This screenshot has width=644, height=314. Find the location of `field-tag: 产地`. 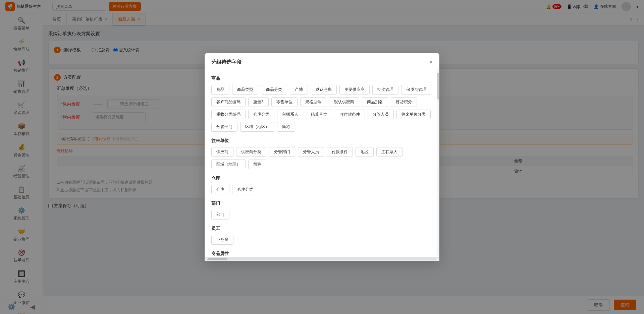

field-tag: 产地 is located at coordinates (299, 90).